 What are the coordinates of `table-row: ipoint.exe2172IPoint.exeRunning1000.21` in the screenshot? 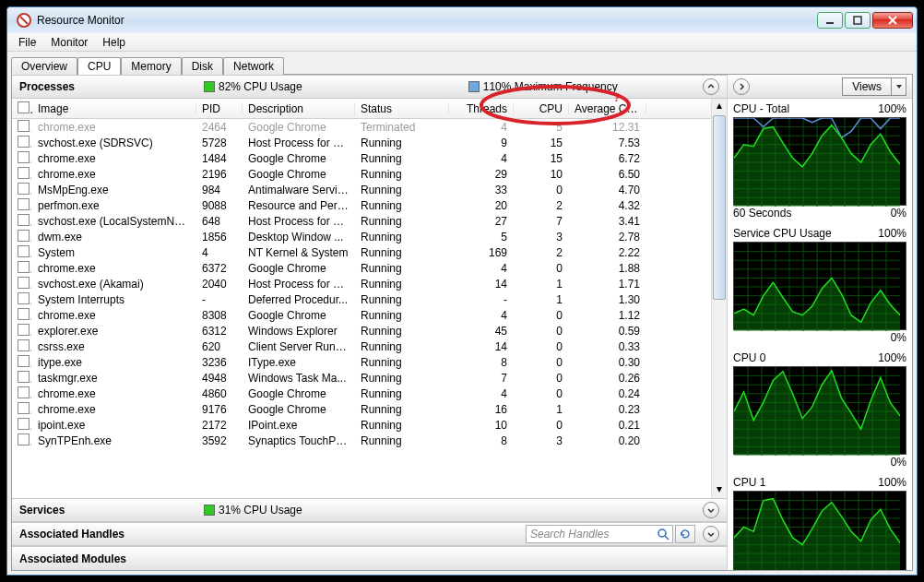 It's located at (361, 424).